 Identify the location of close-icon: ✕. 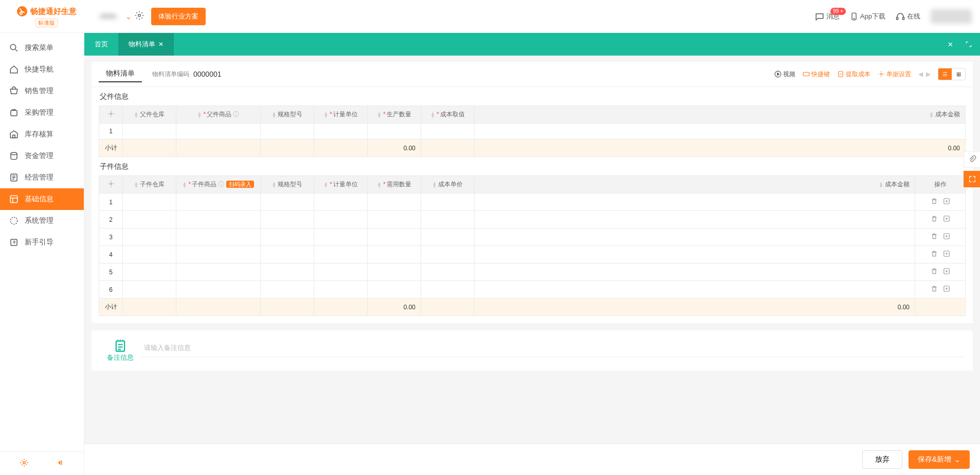
(161, 44).